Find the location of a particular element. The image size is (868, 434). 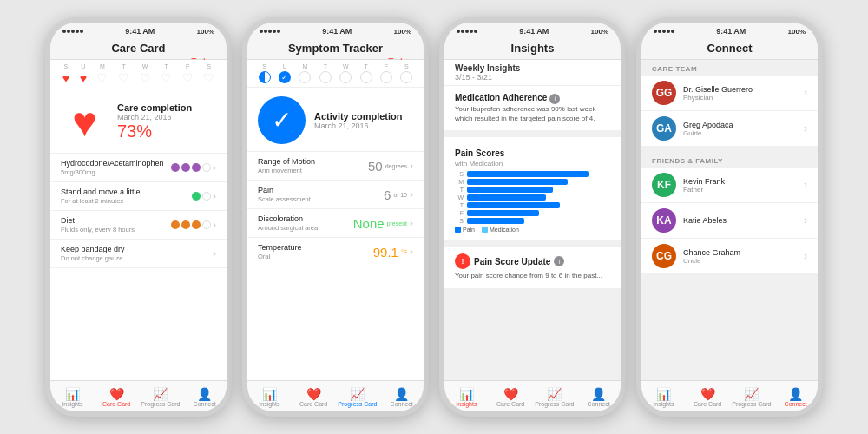

tab-connect-4: 👤 Connect is located at coordinates (795, 398).